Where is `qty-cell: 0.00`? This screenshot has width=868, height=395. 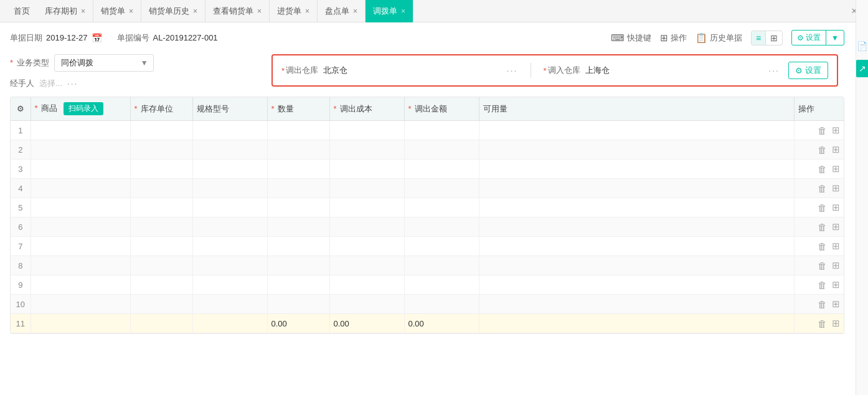 qty-cell: 0.00 is located at coordinates (298, 324).